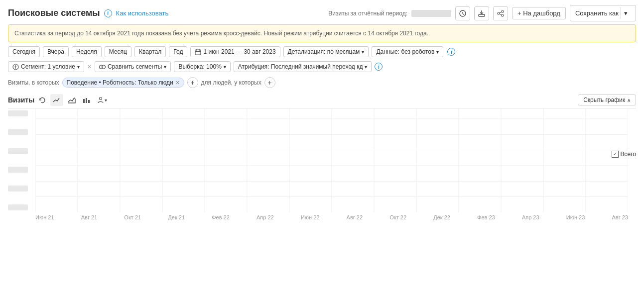  Describe the element at coordinates (16, 67) in the screenshot. I see `segment-icon` at that location.